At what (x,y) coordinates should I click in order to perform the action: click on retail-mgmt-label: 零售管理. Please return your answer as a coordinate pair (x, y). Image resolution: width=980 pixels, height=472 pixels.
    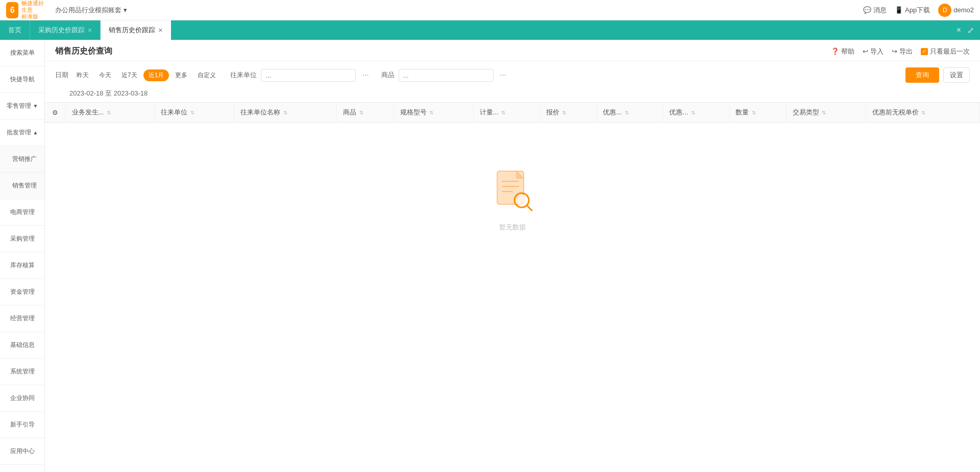
    Looking at the image, I should click on (19, 106).